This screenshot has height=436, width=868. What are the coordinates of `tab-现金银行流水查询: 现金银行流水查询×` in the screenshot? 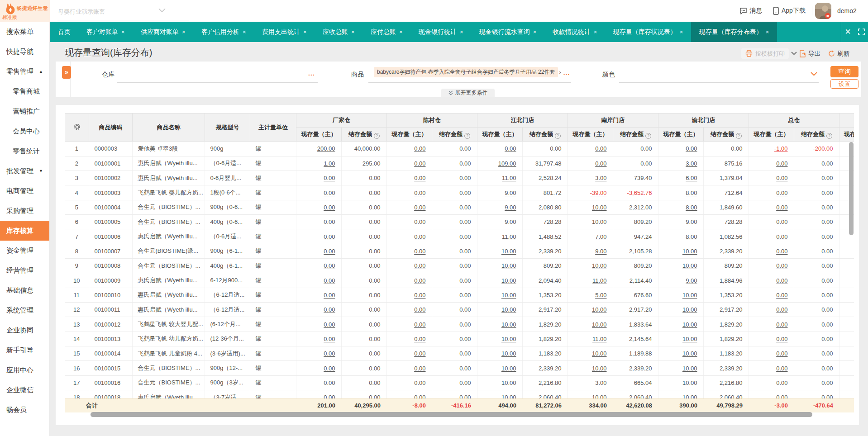 It's located at (508, 32).